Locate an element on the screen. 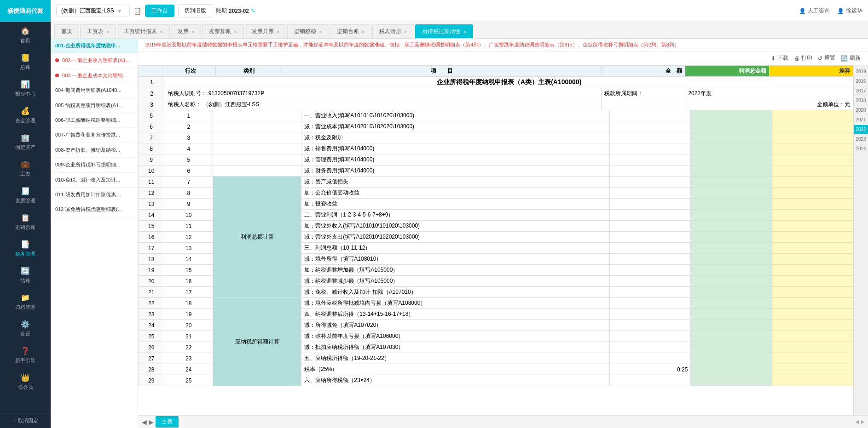 The height and width of the screenshot is (428, 868). tab-invoice-calc-close: × is located at coordinates (235, 32).